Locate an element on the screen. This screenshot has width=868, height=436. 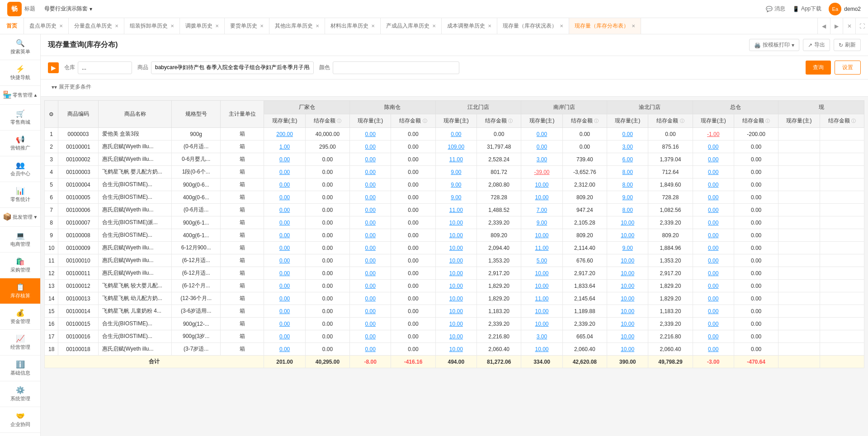
nav-tab-close-0: ✕ is located at coordinates (61, 26).